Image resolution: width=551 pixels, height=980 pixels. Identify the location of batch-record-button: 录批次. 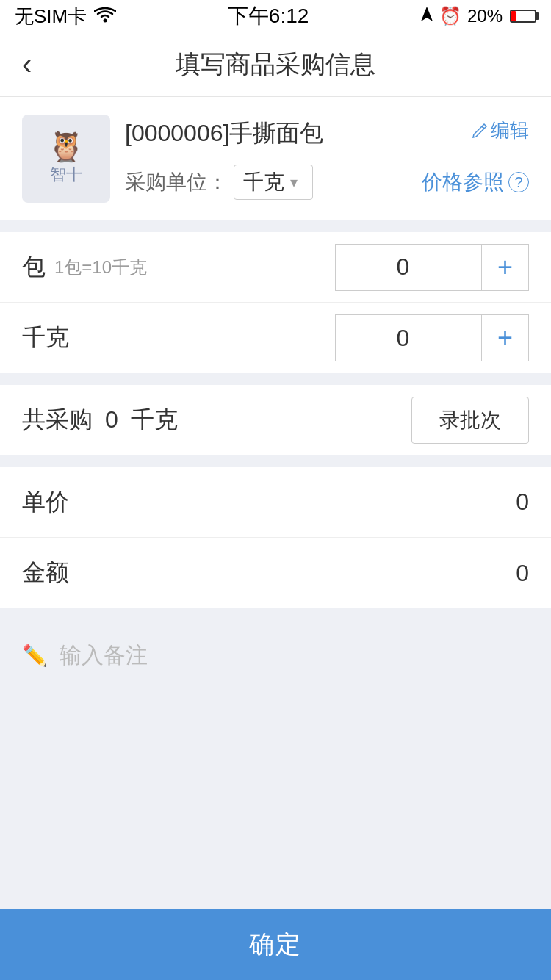
(470, 420).